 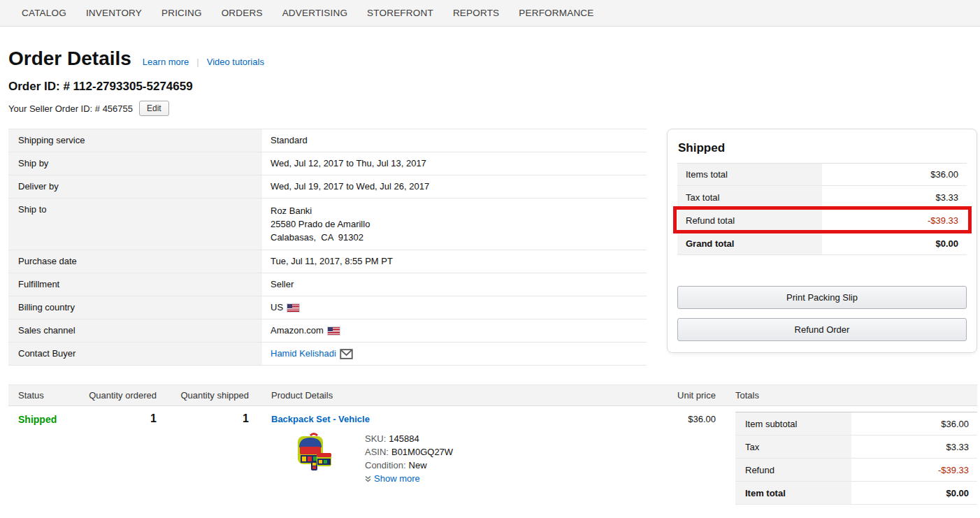 I want to click on info-row-purchase-date: Purchase date Tue, Jul 11, 2017, 8:55 PM…, so click(x=327, y=261).